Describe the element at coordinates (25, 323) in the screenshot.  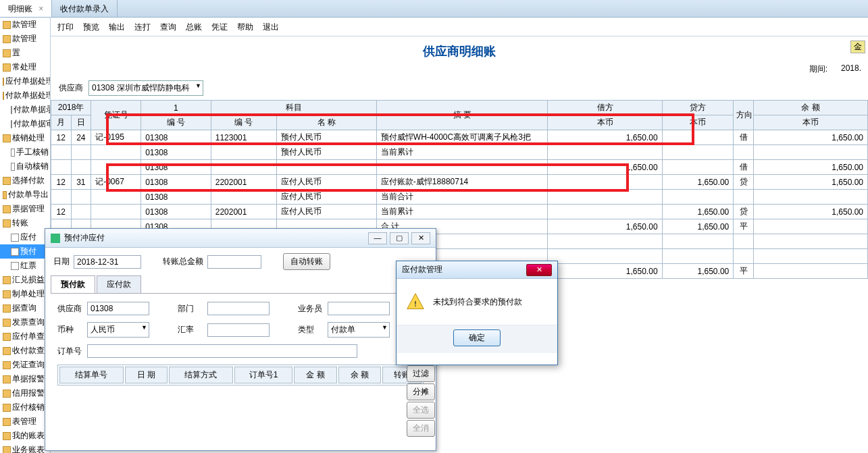
I see `tree-item: 发票查询` at that location.